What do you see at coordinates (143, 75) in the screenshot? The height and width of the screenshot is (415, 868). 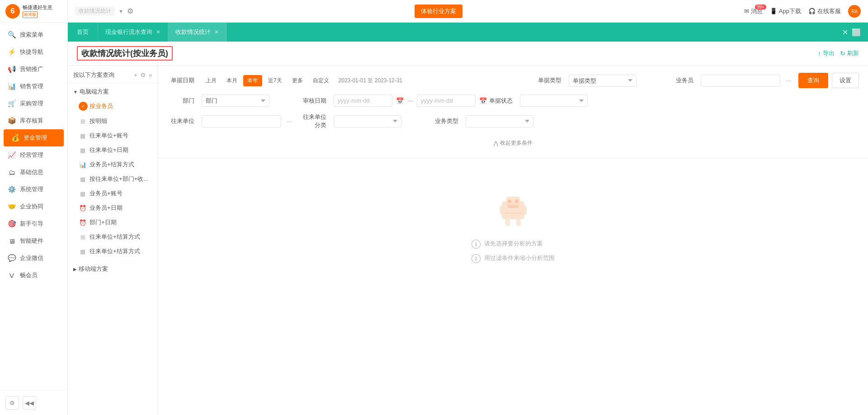 I see `scheme-settings-icon: ⚙` at bounding box center [143, 75].